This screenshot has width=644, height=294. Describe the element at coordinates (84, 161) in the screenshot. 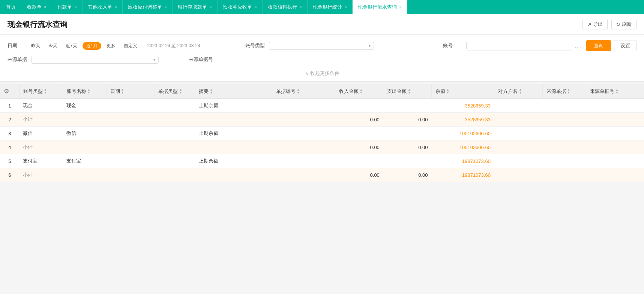

I see `td-acct-name: 支付宝` at that location.